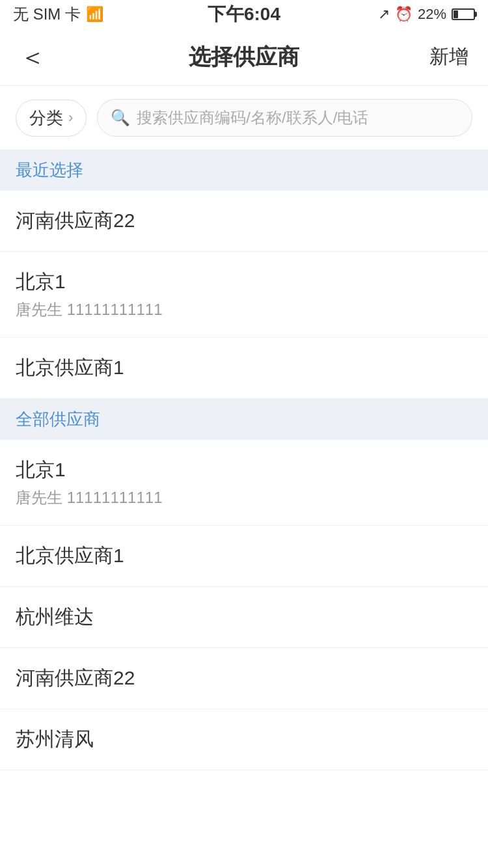 The image size is (488, 868). I want to click on battery-fill, so click(455, 14).